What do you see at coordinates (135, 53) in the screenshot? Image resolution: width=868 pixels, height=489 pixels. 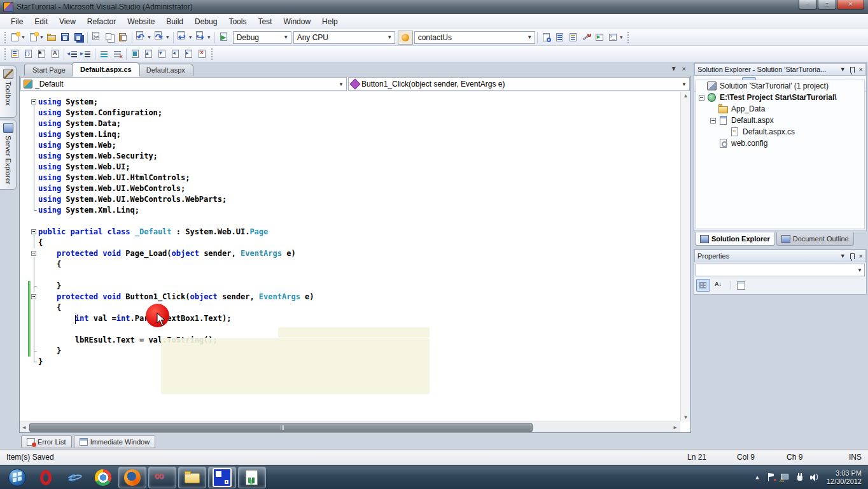 I see `bookmark-toggle-button` at bounding box center [135, 53].